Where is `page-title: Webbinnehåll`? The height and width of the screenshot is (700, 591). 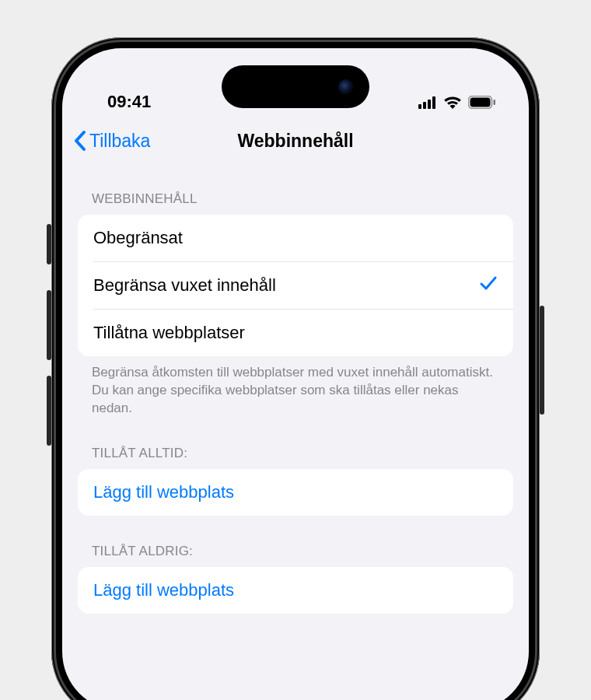 page-title: Webbinnehåll is located at coordinates (296, 142).